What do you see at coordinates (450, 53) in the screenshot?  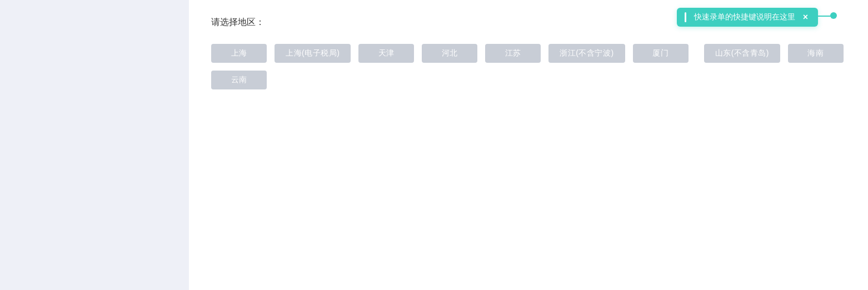 I see `region-btn-hebei: 河北` at bounding box center [450, 53].